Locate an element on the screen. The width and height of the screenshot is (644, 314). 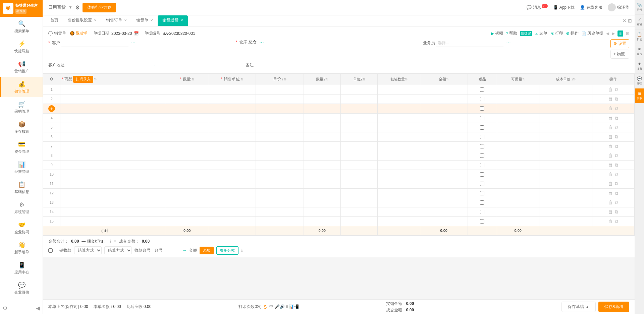
sidebar-item-wechat: 💬 企业微信 is located at coordinates (21, 288).